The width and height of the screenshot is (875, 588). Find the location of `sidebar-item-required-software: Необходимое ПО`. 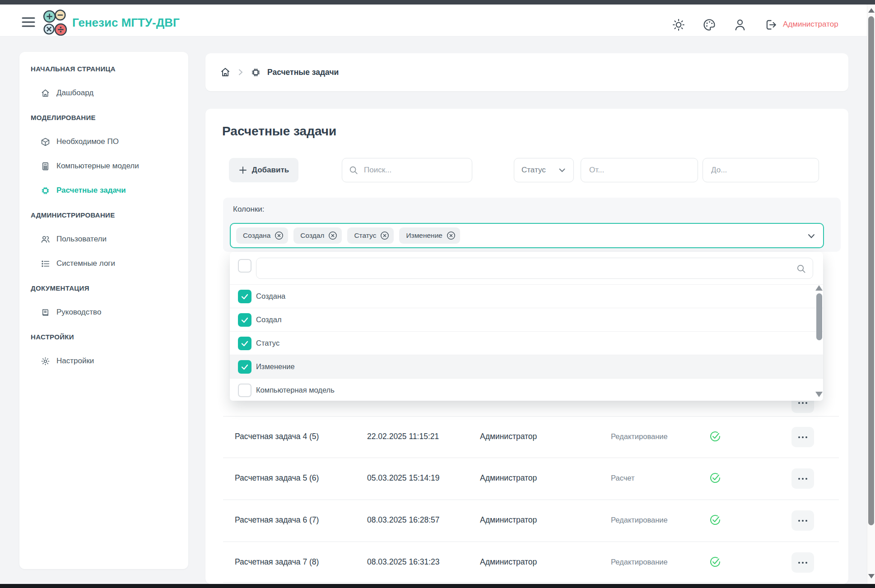

sidebar-item-required-software: Необходимое ПО is located at coordinates (104, 142).